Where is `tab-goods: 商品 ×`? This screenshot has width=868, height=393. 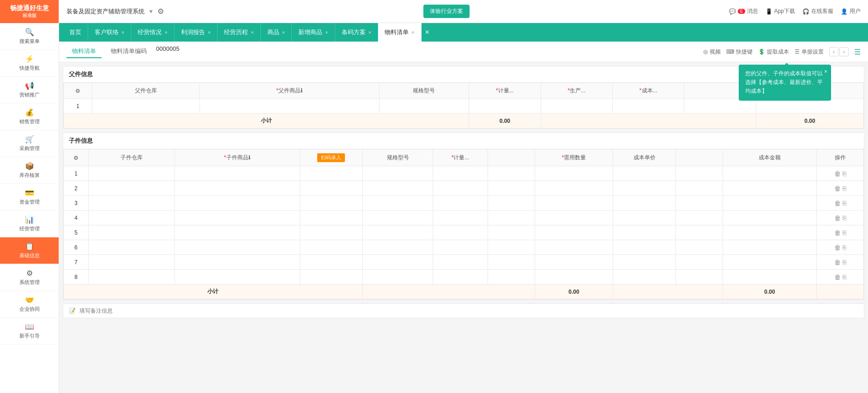 tab-goods: 商品 × is located at coordinates (276, 32).